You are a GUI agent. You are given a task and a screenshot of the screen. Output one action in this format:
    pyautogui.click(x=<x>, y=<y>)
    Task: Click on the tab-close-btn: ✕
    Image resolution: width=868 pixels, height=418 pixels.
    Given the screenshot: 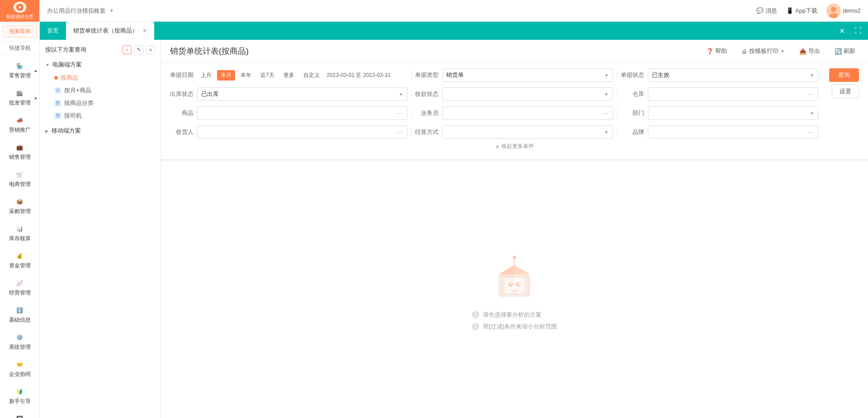 What is the action you would take?
    pyautogui.click(x=145, y=31)
    